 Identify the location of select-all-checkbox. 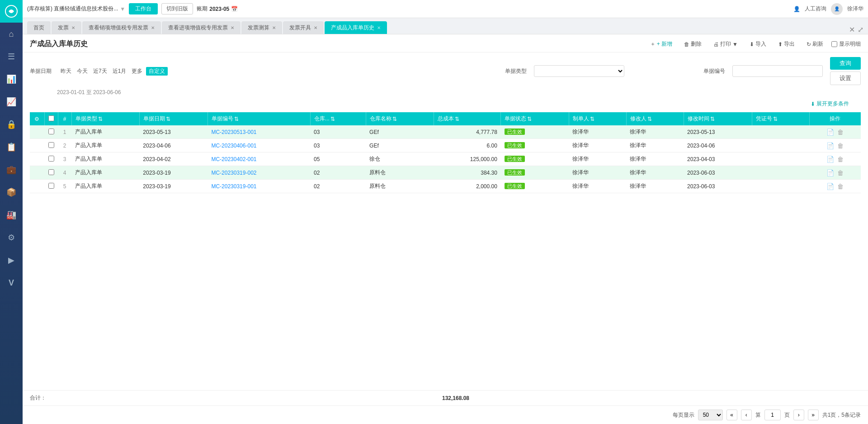
(52, 119).